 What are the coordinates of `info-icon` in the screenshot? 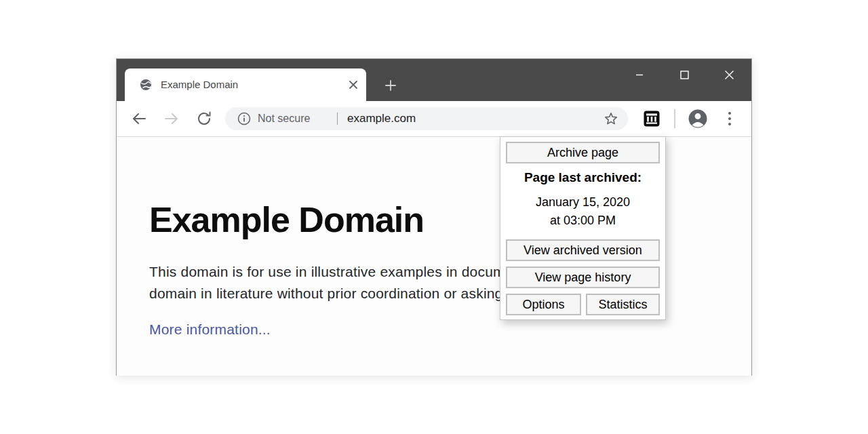 It's located at (244, 119).